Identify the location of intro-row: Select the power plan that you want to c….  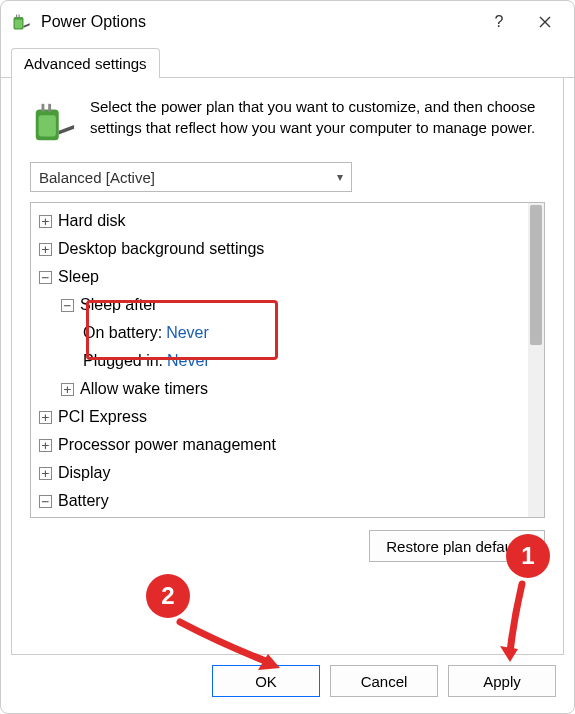
(288, 121).